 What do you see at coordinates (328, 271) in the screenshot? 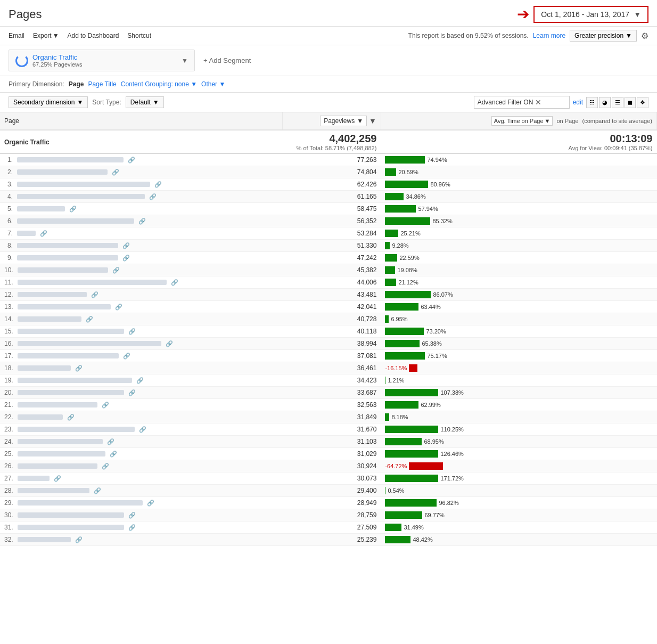
I see `table-row: 10.🔗45,38219.08%` at bounding box center [328, 271].